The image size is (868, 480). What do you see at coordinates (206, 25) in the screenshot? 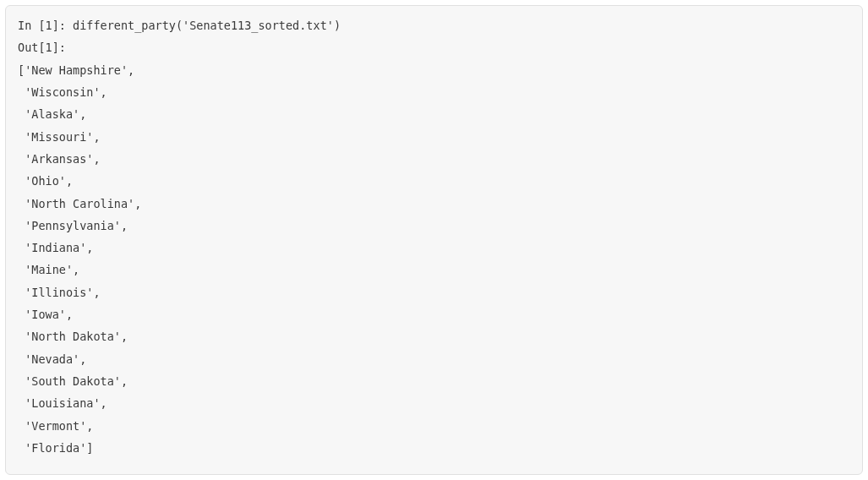
I see `code-call: different_party('Senate113_sorted.txt')` at bounding box center [206, 25].